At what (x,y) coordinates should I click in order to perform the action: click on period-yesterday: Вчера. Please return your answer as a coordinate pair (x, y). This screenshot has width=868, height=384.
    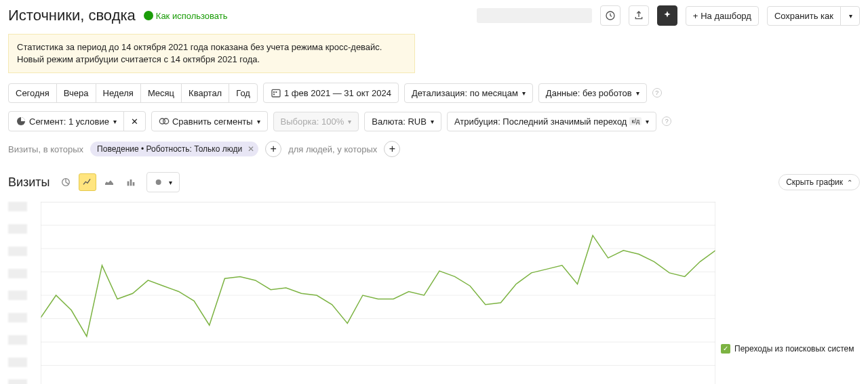
    Looking at the image, I should click on (76, 93).